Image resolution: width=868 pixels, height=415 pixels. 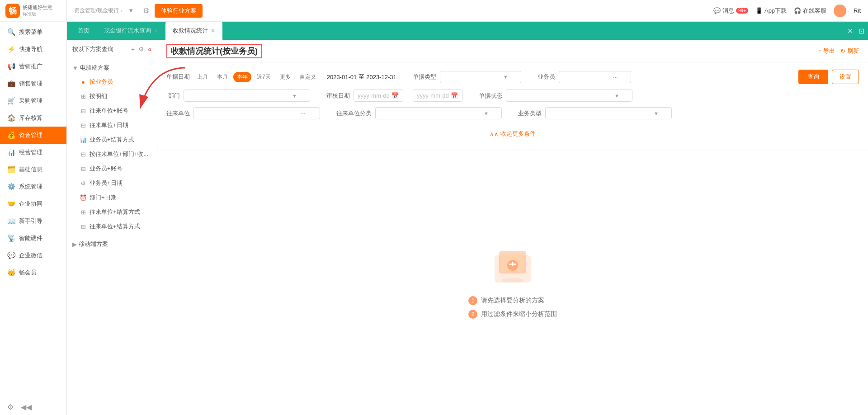 What do you see at coordinates (97, 11) in the screenshot?
I see `breadcrumb-text: 资金管理/现金银行` at bounding box center [97, 11].